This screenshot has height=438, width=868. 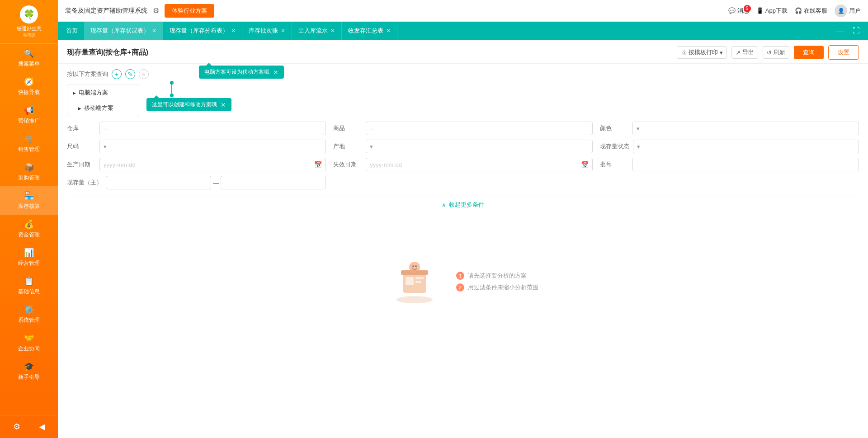 What do you see at coordinates (74, 93) in the screenshot?
I see `expand-icon: ▸` at bounding box center [74, 93].